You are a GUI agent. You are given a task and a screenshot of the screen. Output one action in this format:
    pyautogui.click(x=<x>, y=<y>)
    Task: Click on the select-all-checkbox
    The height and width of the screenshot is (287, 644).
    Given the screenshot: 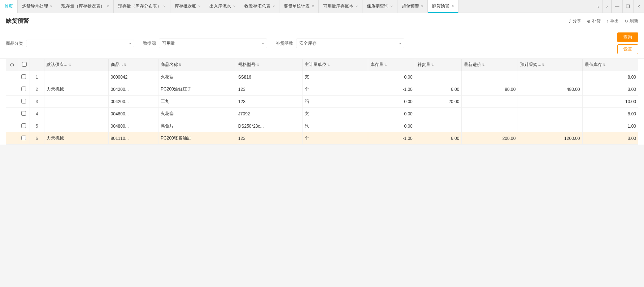 What is the action you would take?
    pyautogui.click(x=25, y=64)
    